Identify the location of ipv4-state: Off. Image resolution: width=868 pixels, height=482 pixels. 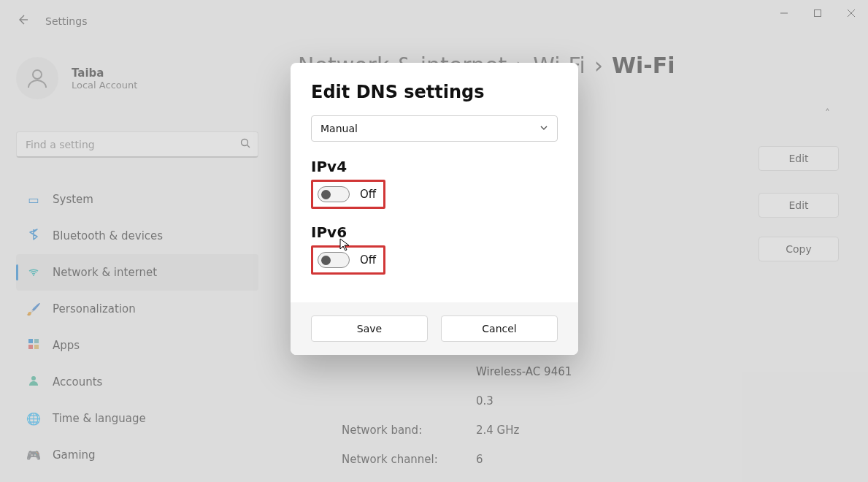
(368, 194).